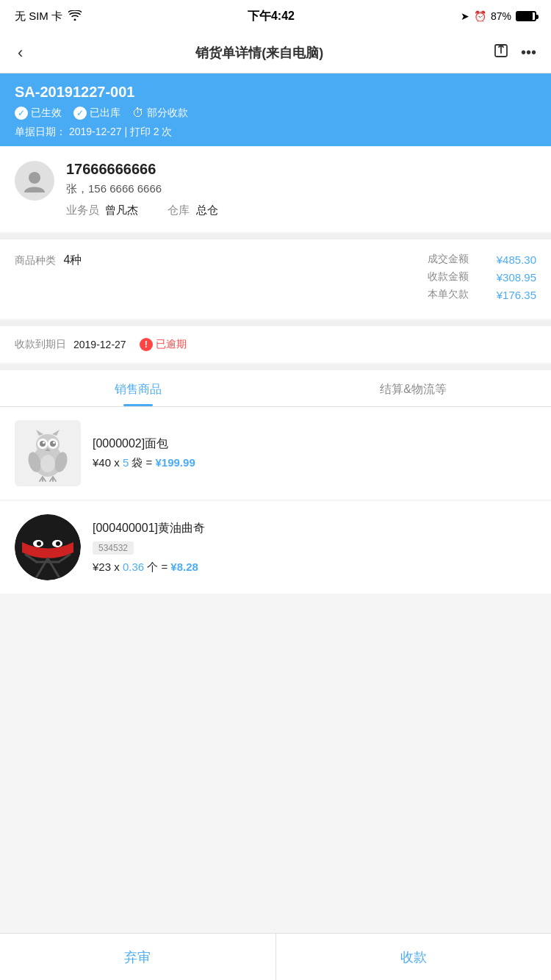  Describe the element at coordinates (207, 210) in the screenshot. I see `warehouse-value: 总仓` at that location.